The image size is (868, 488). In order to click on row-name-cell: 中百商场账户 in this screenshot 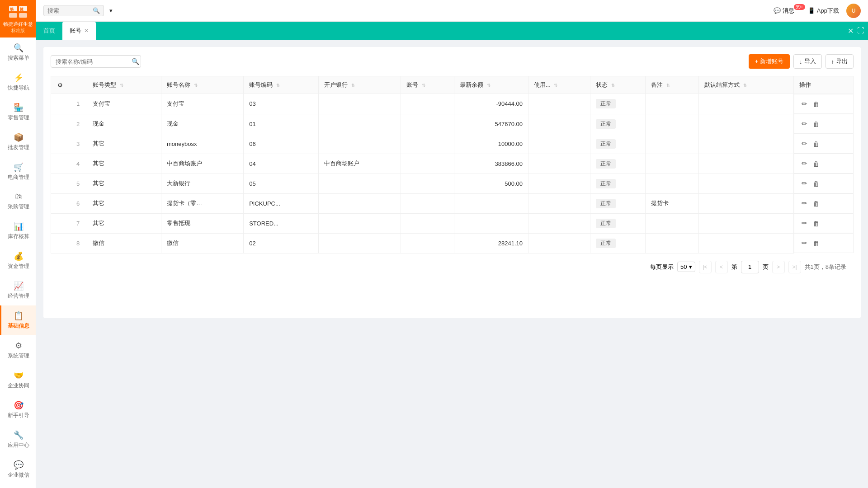, I will do `click(202, 164)`.